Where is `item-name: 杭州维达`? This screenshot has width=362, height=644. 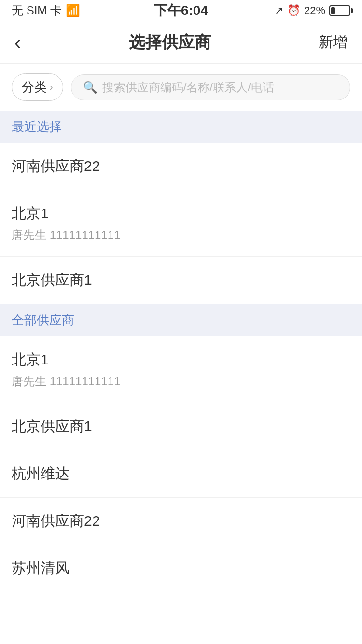 item-name: 杭州维达 is located at coordinates (181, 474).